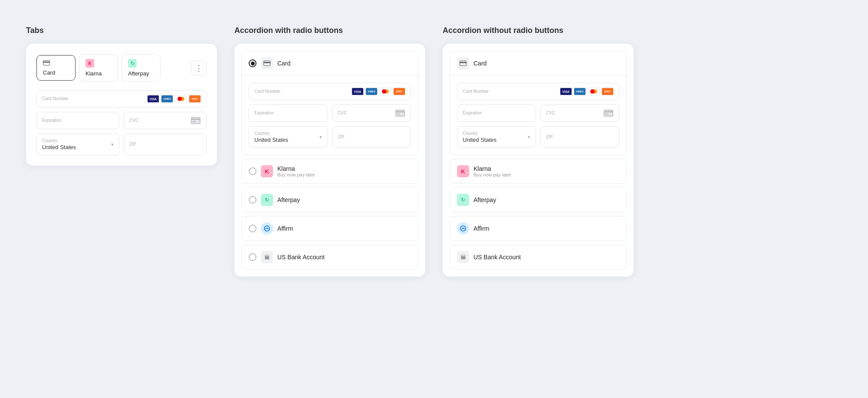 The image size is (868, 398). Describe the element at coordinates (481, 228) in the screenshot. I see `no-radio-affirm-label: Affirm` at that location.